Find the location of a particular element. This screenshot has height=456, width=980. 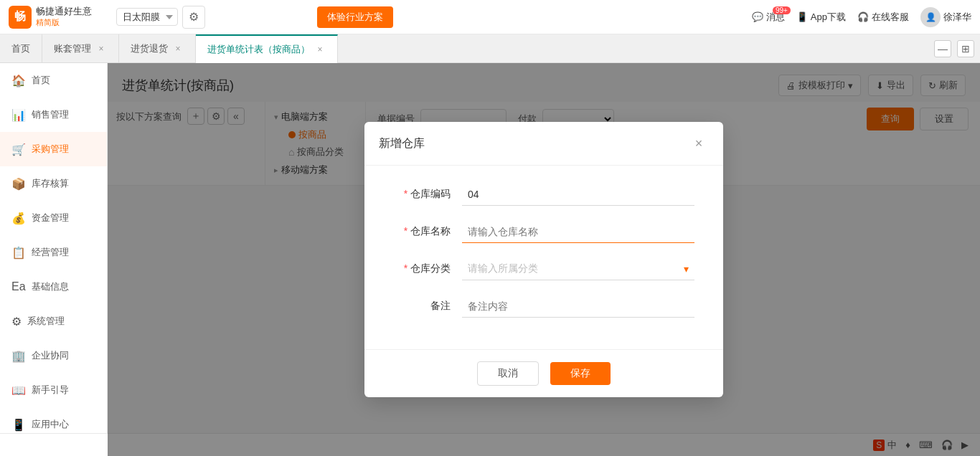

form-row-code: 仓库编码 is located at coordinates (544, 194).